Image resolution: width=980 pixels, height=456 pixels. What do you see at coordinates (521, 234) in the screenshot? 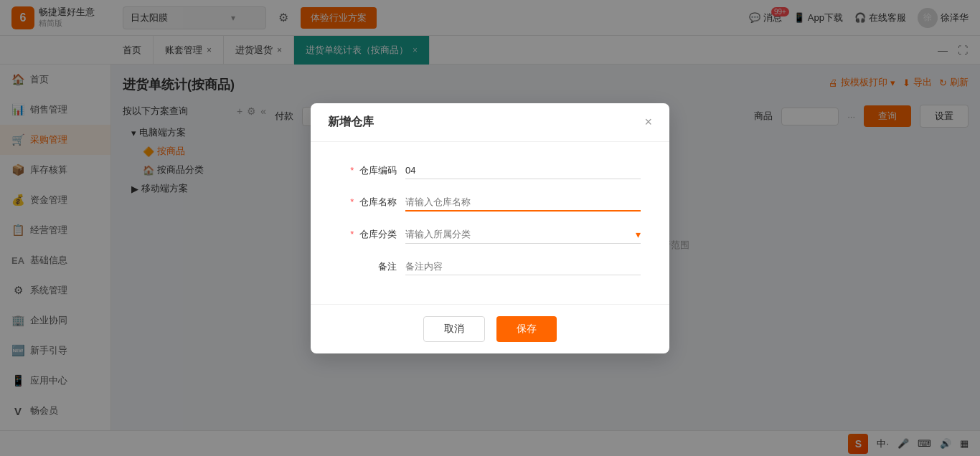
I see `category-select-input` at bounding box center [521, 234].